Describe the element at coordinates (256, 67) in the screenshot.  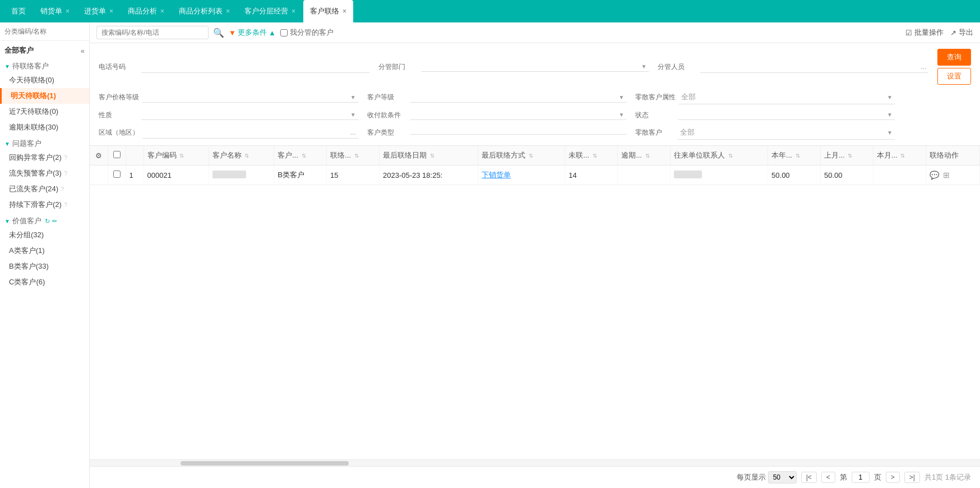
I see `phone-input` at that location.